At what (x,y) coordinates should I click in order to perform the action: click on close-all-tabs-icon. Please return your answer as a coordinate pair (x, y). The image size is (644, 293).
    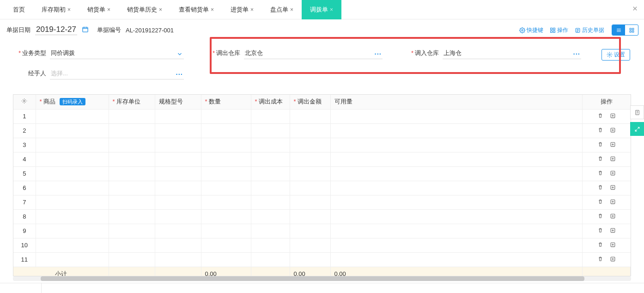
    Looking at the image, I should click on (635, 9).